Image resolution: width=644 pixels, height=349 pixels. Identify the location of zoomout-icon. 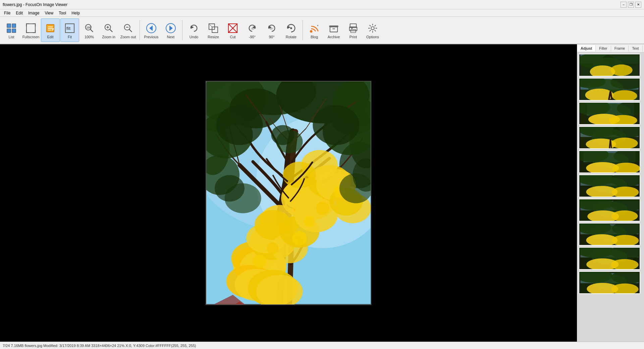
(128, 28).